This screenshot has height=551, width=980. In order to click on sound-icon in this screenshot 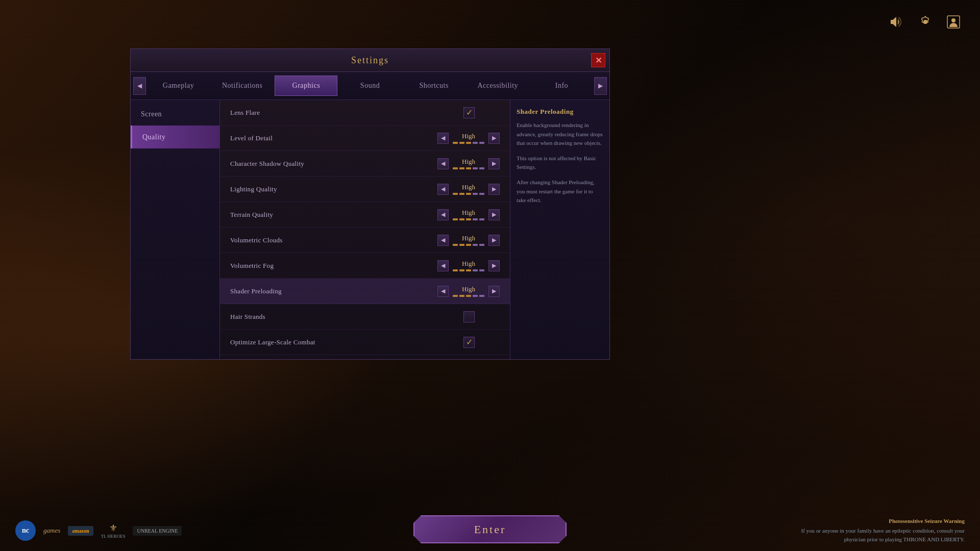, I will do `click(897, 21)`.